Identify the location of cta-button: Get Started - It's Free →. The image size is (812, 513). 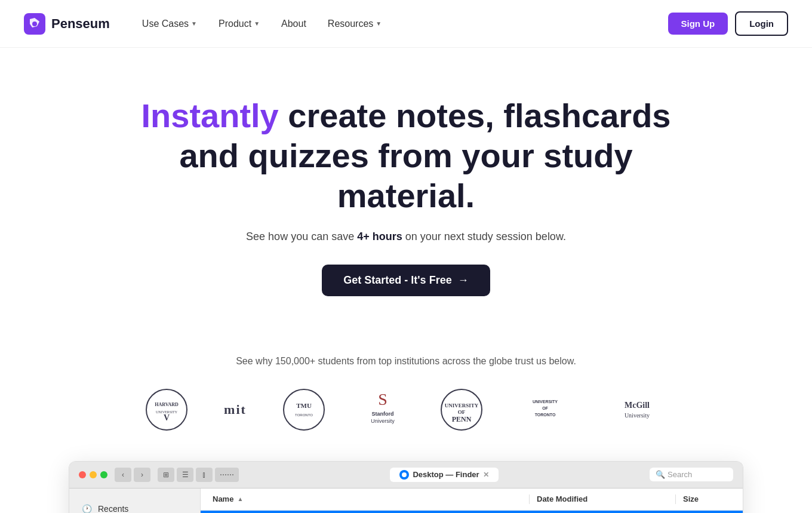
(406, 281).